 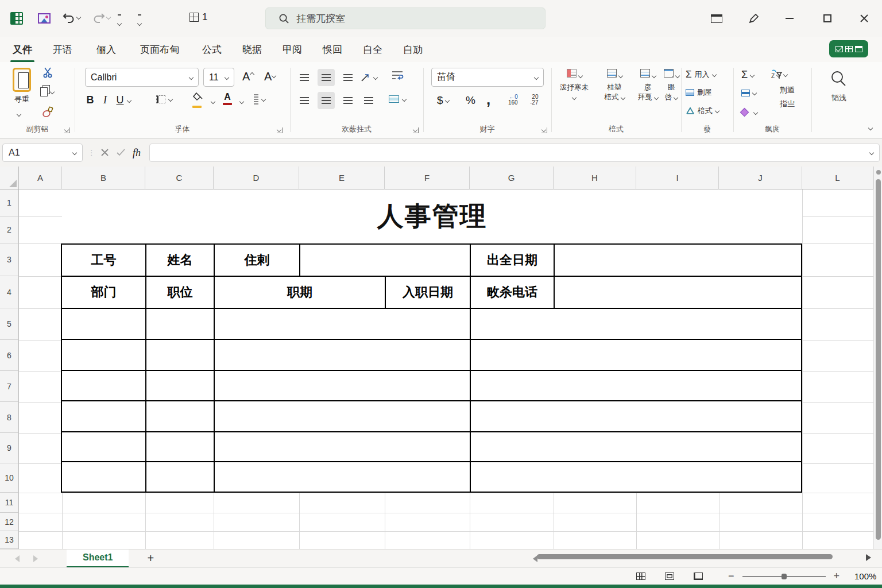 I want to click on clipboard-dialog-launcher, so click(x=67, y=130).